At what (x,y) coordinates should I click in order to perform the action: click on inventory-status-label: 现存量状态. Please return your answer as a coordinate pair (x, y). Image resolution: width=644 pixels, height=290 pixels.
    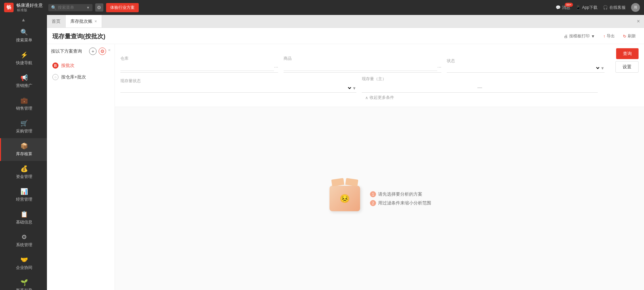
    Looking at the image, I should click on (238, 81).